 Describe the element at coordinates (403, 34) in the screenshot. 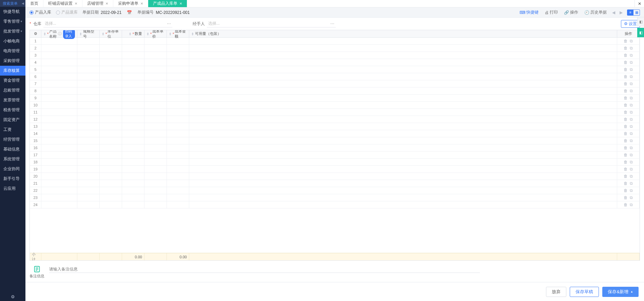

I see `col-available: ▲▼ 可用量（包装）` at that location.